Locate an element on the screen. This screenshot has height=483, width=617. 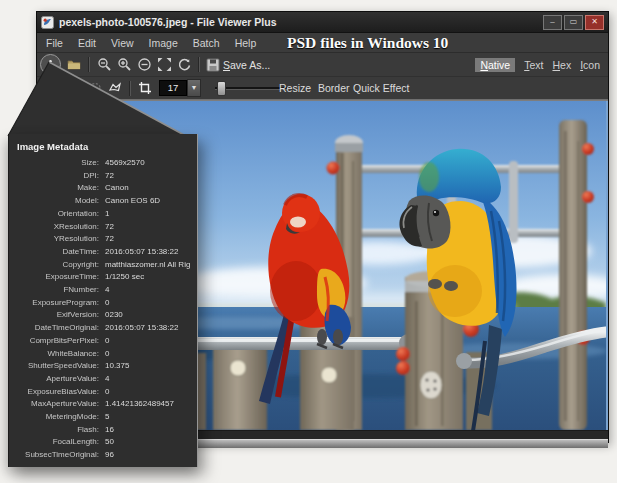
edit-action-label: Resize is located at coordinates (295, 88).